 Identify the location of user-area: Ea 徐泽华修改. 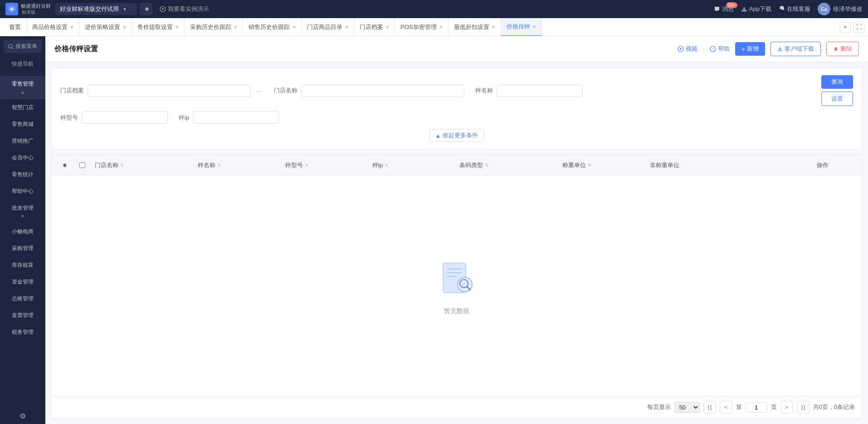
(840, 9).